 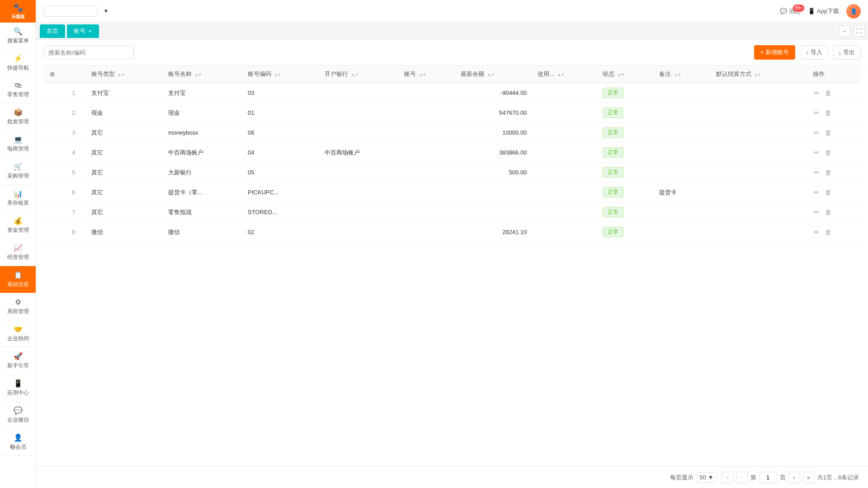 I want to click on sidebar-item-basic: 📋 基础信息, so click(x=18, y=280).